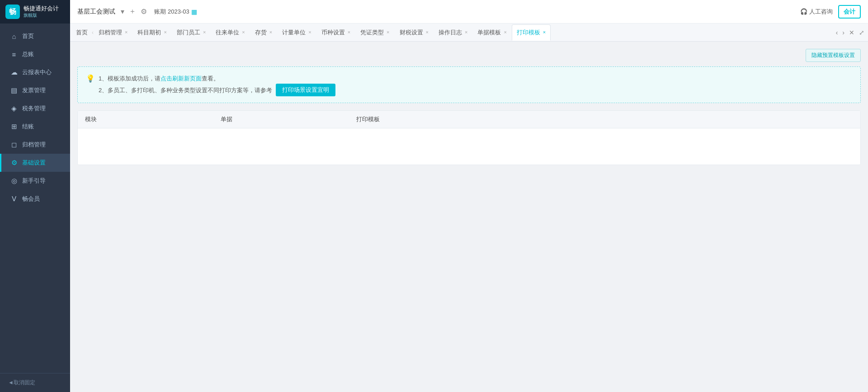  What do you see at coordinates (849, 12) in the screenshot?
I see `kuaiji-button: 会计` at bounding box center [849, 12].